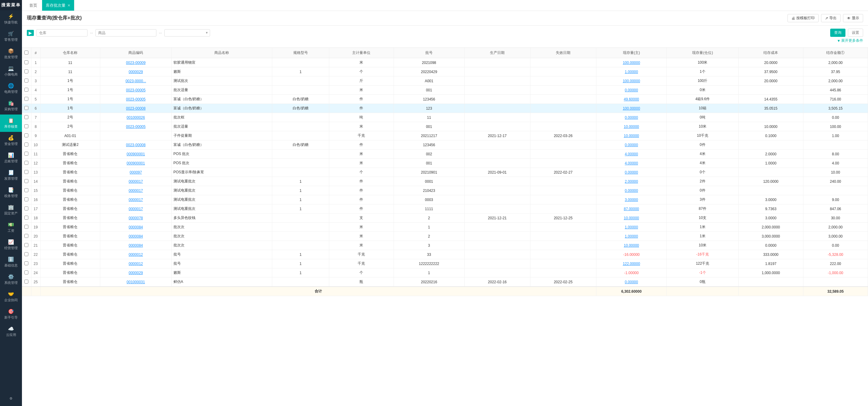 Image resolution: width=868 pixels, height=406 pixels. What do you see at coordinates (631, 264) in the screenshot?
I see `cell-qty-main: 122.00000` at bounding box center [631, 264].